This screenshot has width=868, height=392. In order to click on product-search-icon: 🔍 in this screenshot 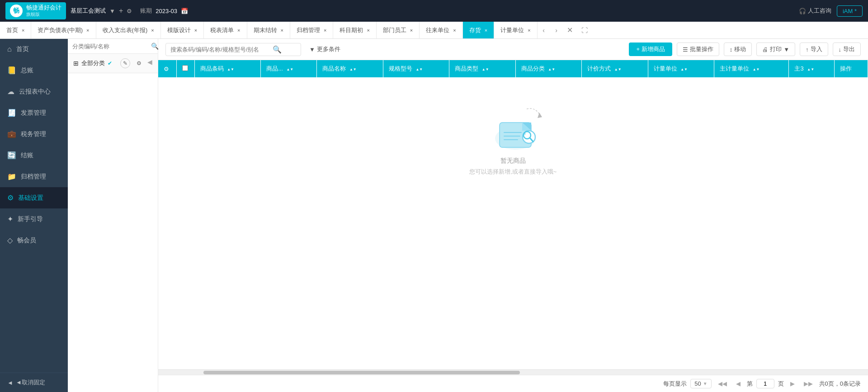, I will do `click(277, 50)`.